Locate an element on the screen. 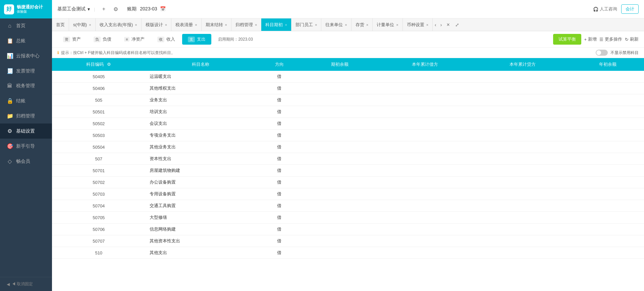 The width and height of the screenshot is (644, 291). table-row: 50504 其他业务支出 借 is located at coordinates (348, 147).